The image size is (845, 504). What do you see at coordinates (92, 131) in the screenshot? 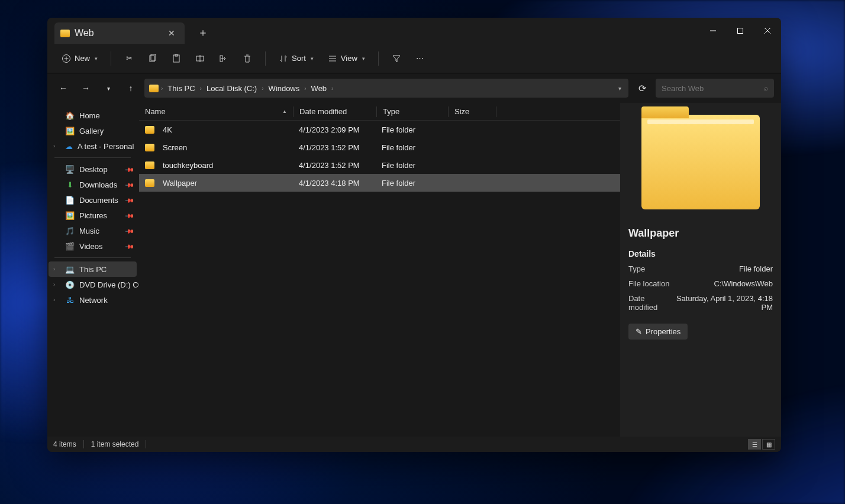
I see `sidebar-item-gallery: 🖼️Gallery` at bounding box center [92, 131].